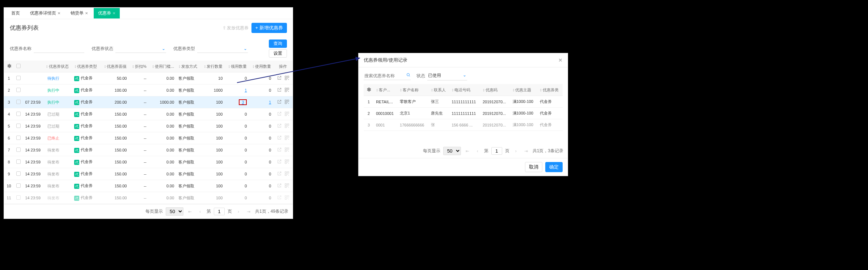  I want to click on page-input, so click(219, 212).